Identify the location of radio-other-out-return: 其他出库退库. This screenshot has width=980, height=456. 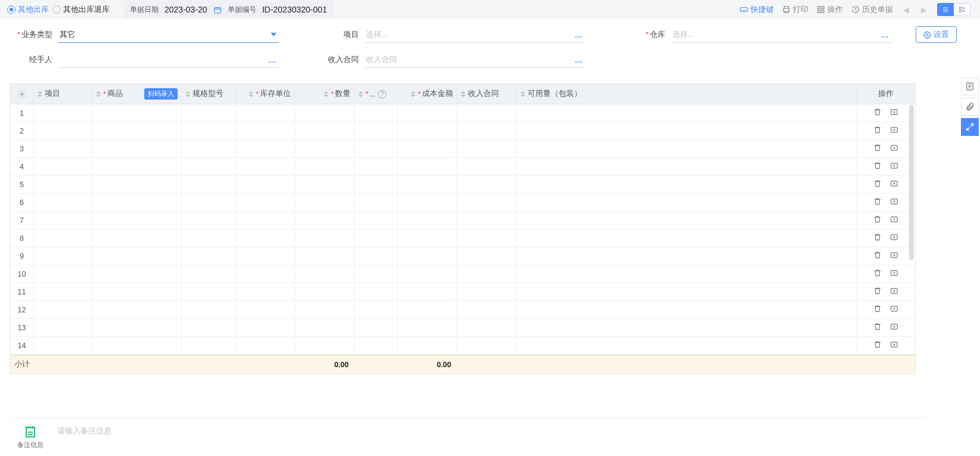
(81, 10).